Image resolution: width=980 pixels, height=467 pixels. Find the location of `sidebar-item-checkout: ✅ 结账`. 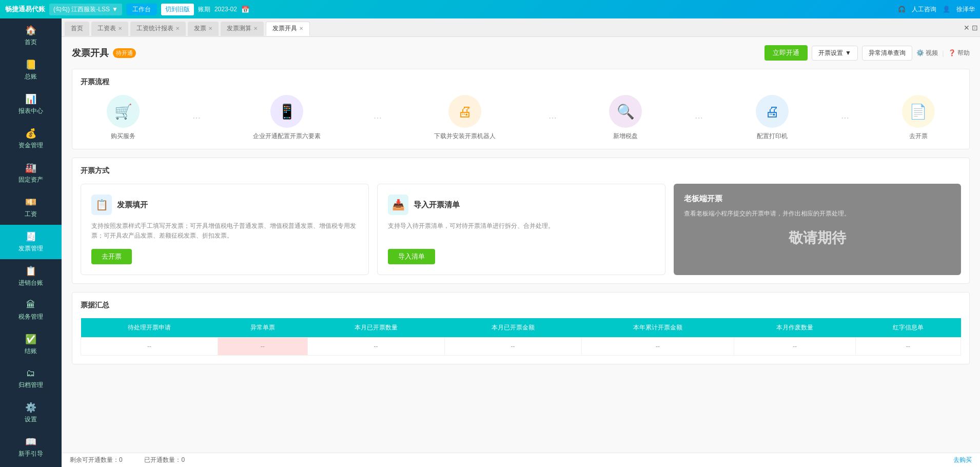

sidebar-item-checkout: ✅ 结账 is located at coordinates (31, 345).